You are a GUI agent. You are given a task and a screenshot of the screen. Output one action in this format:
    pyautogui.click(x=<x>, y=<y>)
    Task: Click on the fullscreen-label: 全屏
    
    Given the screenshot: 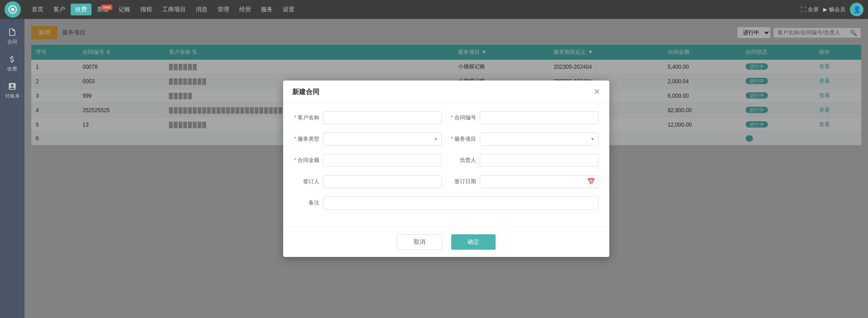 What is the action you would take?
    pyautogui.click(x=813, y=10)
    